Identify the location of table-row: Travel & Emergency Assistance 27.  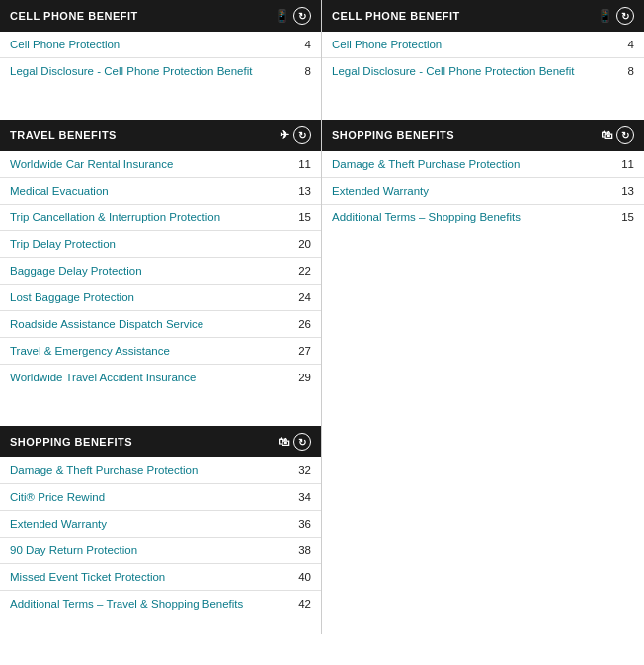
(160, 352).